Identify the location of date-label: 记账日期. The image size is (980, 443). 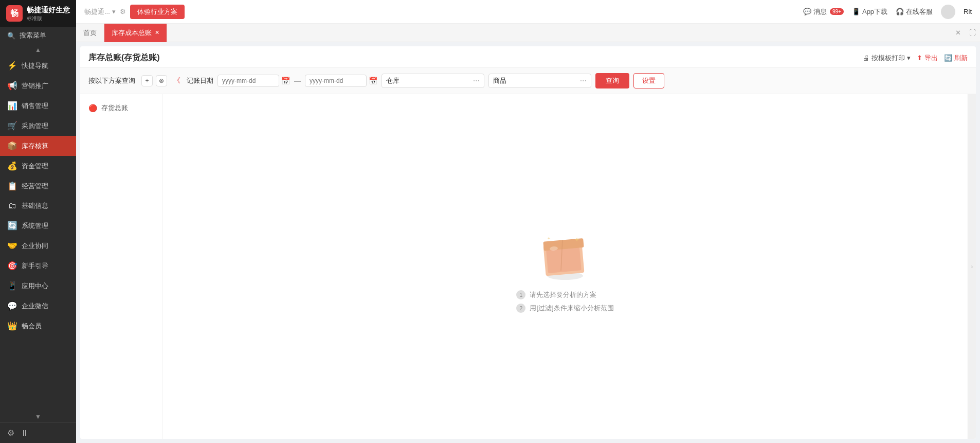
(200, 81).